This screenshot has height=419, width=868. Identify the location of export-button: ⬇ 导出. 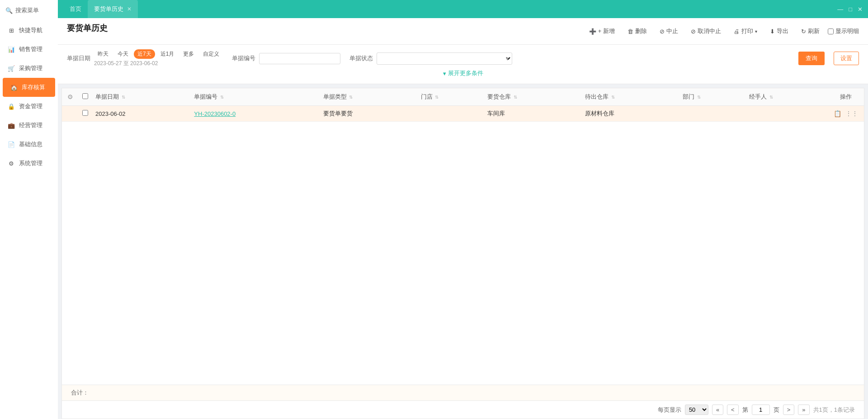
(779, 31).